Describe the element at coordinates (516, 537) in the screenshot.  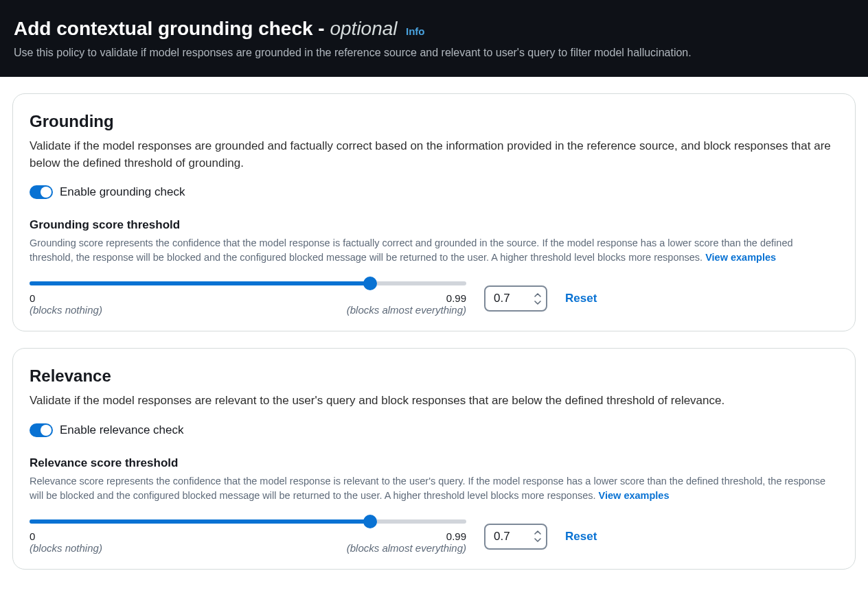
I see `relevance-threshold-input-wrap` at that location.